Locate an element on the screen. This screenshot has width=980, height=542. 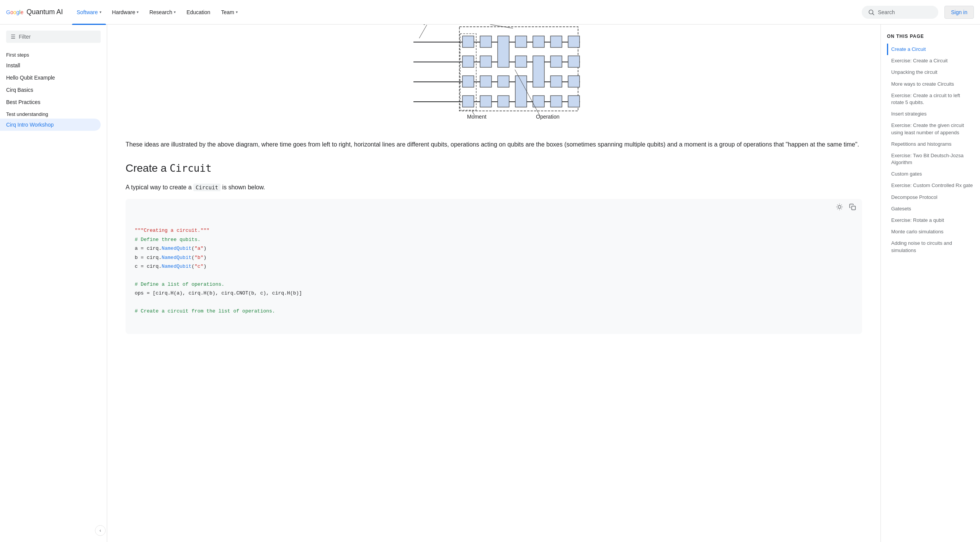
svg-text: Operation is located at coordinates (547, 117).